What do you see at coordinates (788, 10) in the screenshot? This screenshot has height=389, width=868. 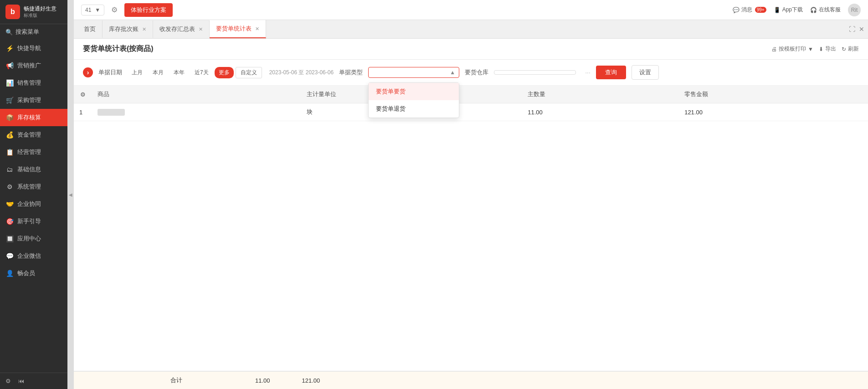 I see `app-download-btn: 📱 App下载` at bounding box center [788, 10].